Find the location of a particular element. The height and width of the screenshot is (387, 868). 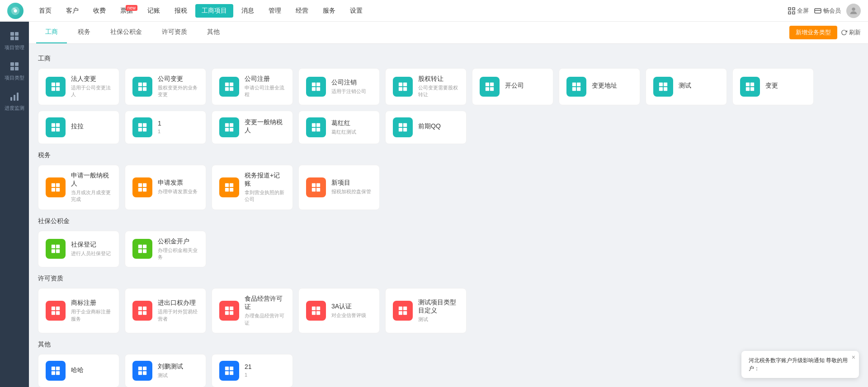

nav-operation: 经营 is located at coordinates (302, 11).